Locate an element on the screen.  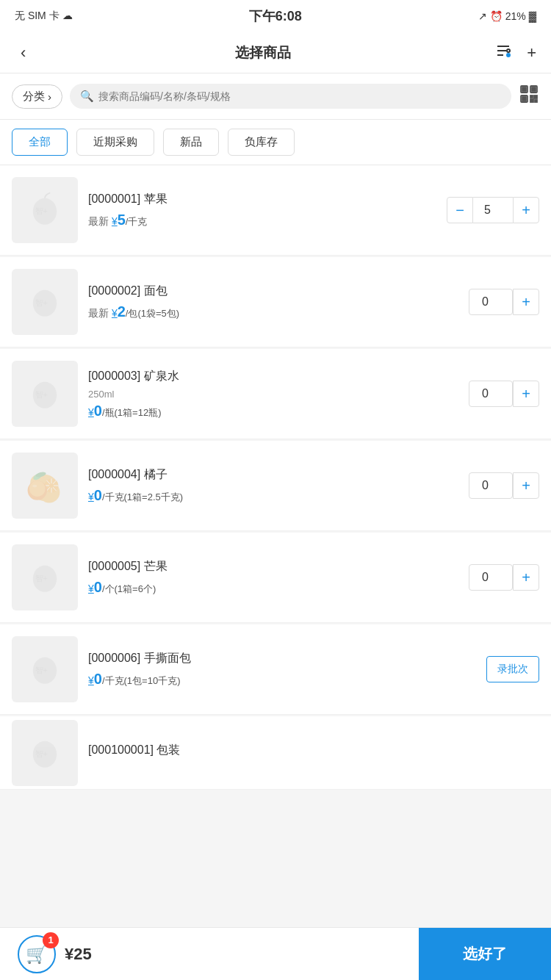
list-item: 智+ [000100001] 包装 is located at coordinates (276, 753).